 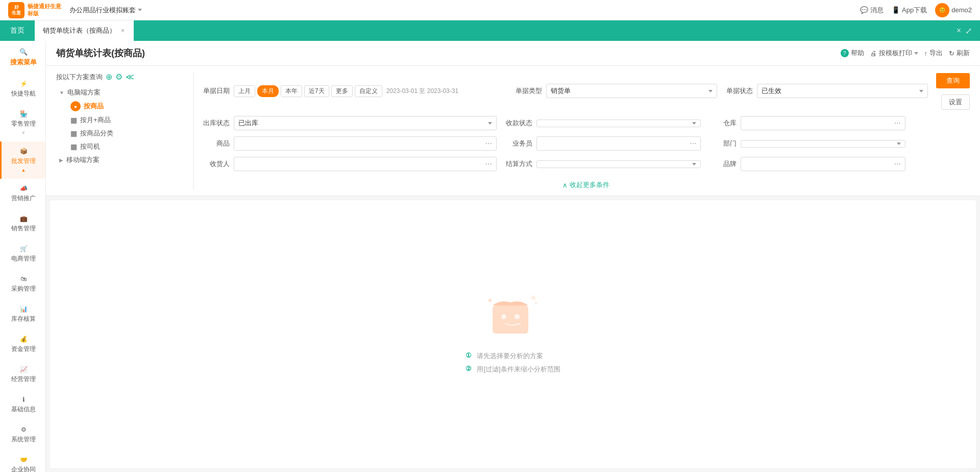 I want to click on date-custom-button: 自定义, so click(x=369, y=91).